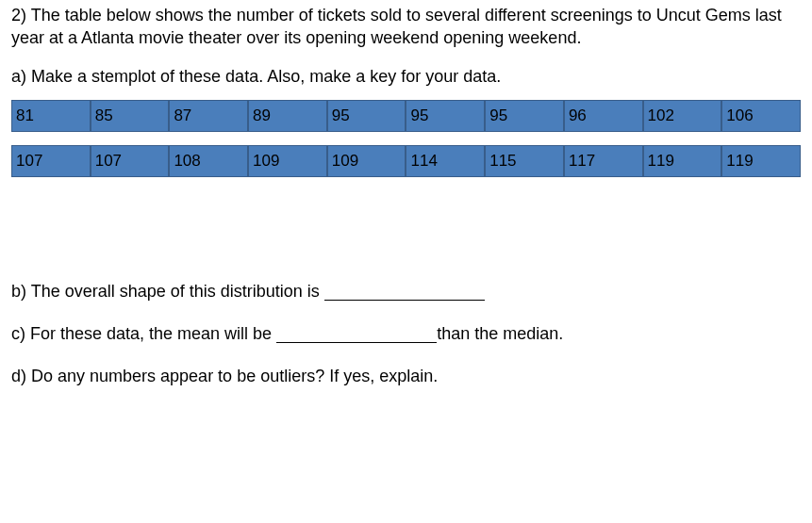 Image resolution: width=812 pixels, height=523 pixels. I want to click on table-cell: 96, so click(604, 116).